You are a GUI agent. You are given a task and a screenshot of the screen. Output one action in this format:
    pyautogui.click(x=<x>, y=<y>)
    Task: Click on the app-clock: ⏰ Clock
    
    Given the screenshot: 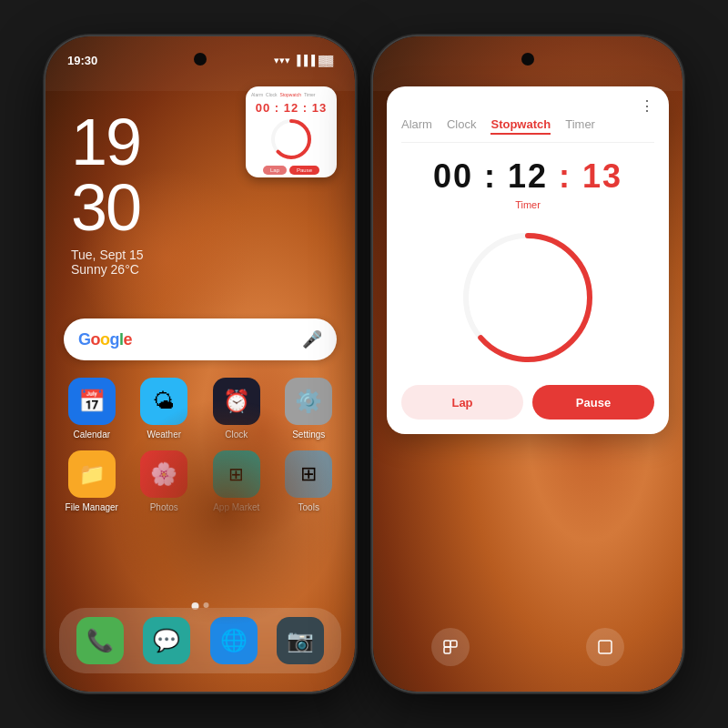 What is the action you would take?
    pyautogui.click(x=237, y=409)
    